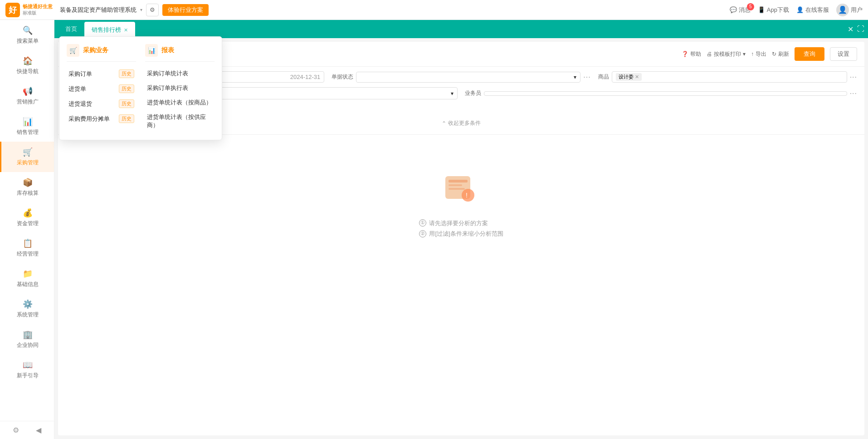 Image resolution: width=868 pixels, height=439 pixels. Describe the element at coordinates (180, 121) in the screenshot. I see `dropdown-item-receipt-supplier: 进货单统计表（按供应商）` at that location.